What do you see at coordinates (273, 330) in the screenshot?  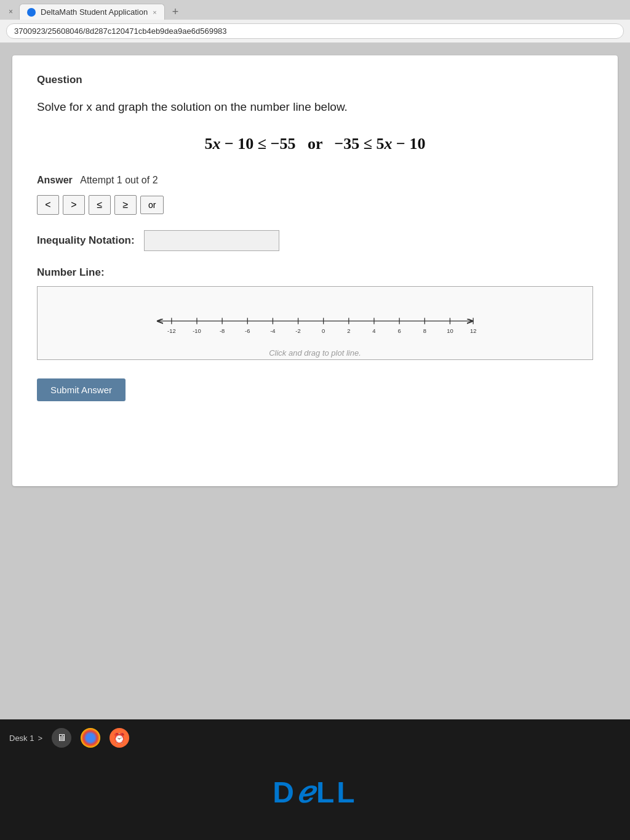 I see `svg-text: -4` at bounding box center [273, 330].